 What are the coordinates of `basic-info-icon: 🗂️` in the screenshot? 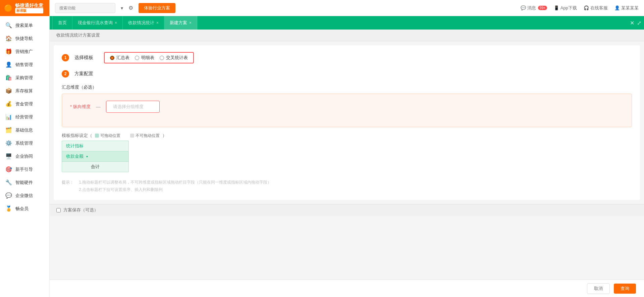 It's located at (9, 130).